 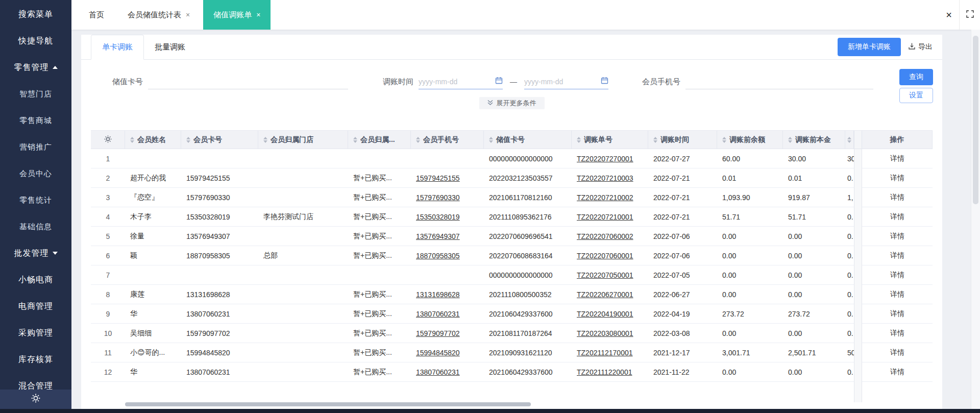 What do you see at coordinates (869, 47) in the screenshot?
I see `add-adjustment-button: 新增单卡调账` at bounding box center [869, 47].